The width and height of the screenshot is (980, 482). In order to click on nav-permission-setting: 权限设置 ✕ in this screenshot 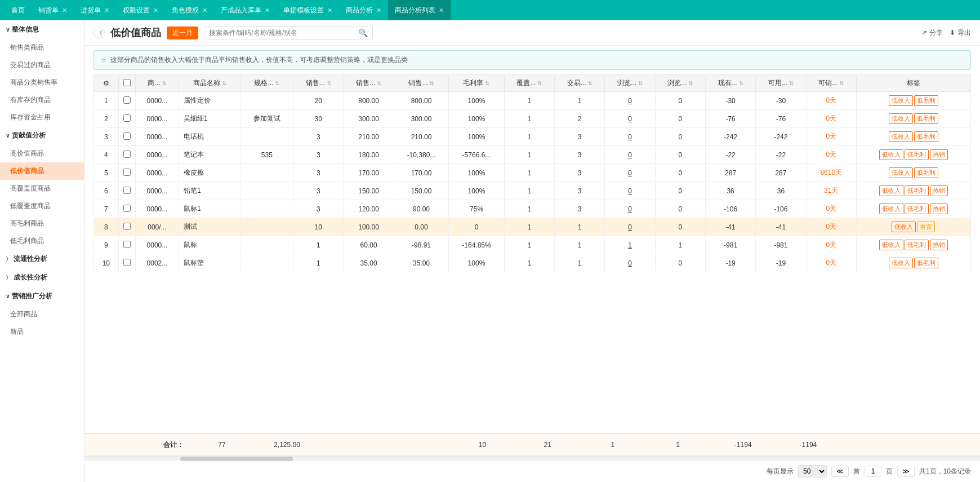, I will do `click(141, 10)`.